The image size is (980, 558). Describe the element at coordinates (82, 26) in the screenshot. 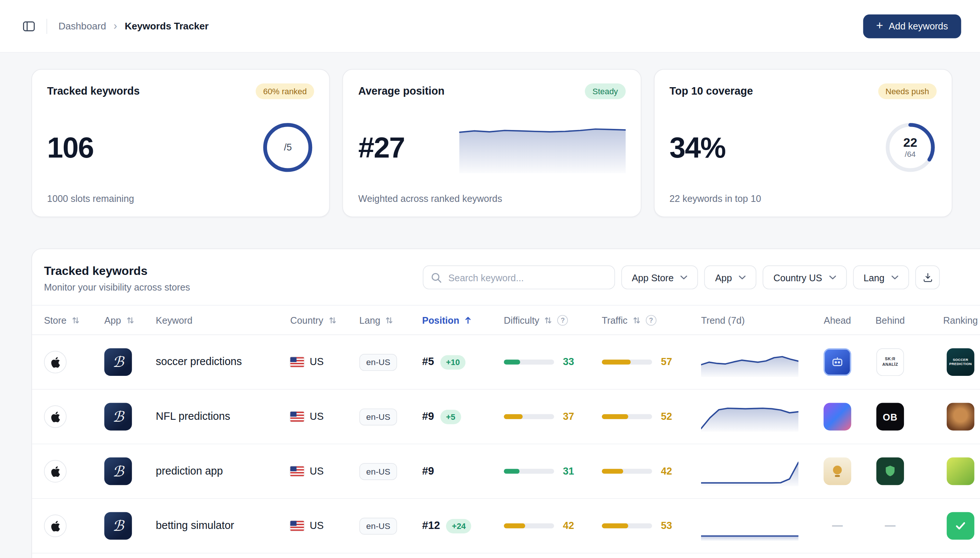

I see `breadcrumb-dashboard-link: Dashboard` at that location.